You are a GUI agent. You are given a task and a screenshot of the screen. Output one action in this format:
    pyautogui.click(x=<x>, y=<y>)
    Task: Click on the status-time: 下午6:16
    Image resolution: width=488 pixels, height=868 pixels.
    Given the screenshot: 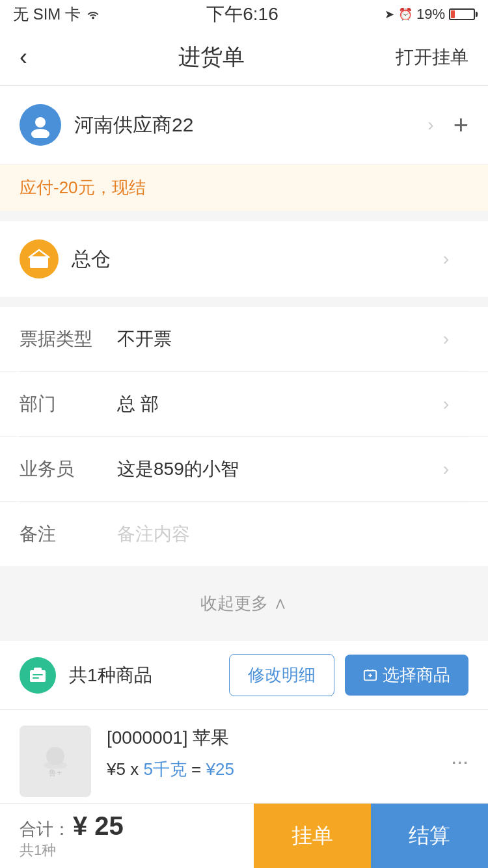 What is the action you would take?
    pyautogui.click(x=242, y=14)
    